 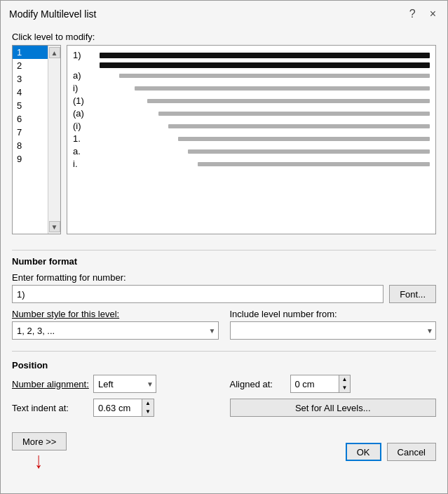 I want to click on text-indent-input, so click(x=118, y=408).